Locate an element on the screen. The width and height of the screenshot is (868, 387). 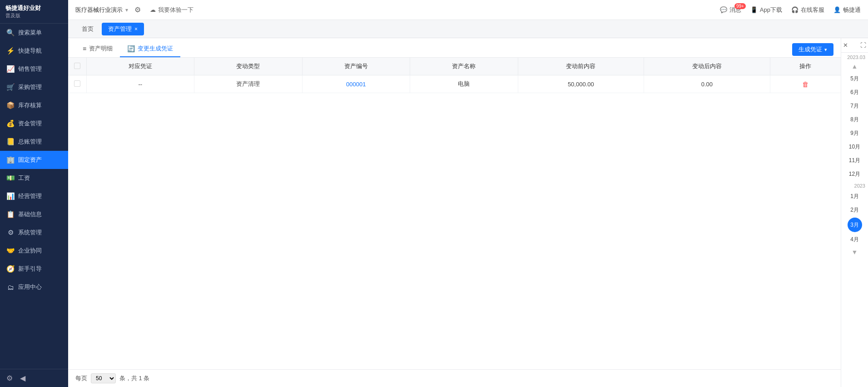
tab-home: 首页 is located at coordinates (88, 29).